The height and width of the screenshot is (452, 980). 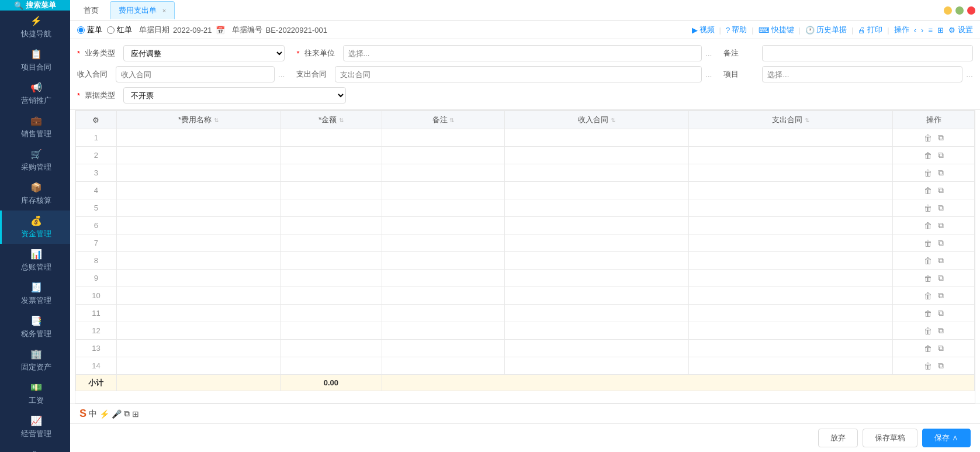 I want to click on counterpart-input, so click(x=522, y=53).